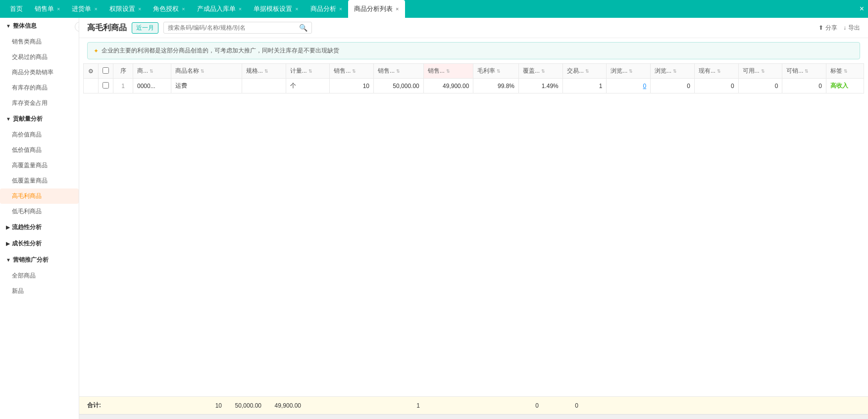  What do you see at coordinates (234, 28) in the screenshot?
I see `search-input` at bounding box center [234, 28].